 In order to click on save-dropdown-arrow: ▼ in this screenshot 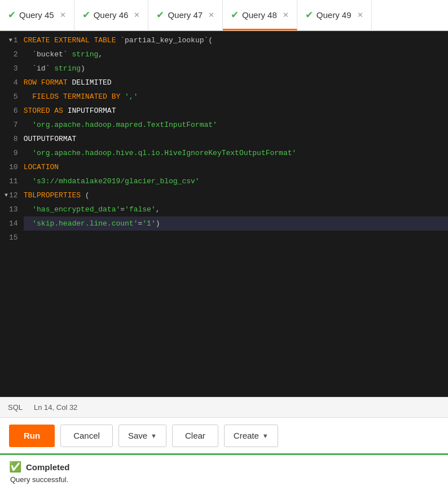, I will do `click(153, 436)`.